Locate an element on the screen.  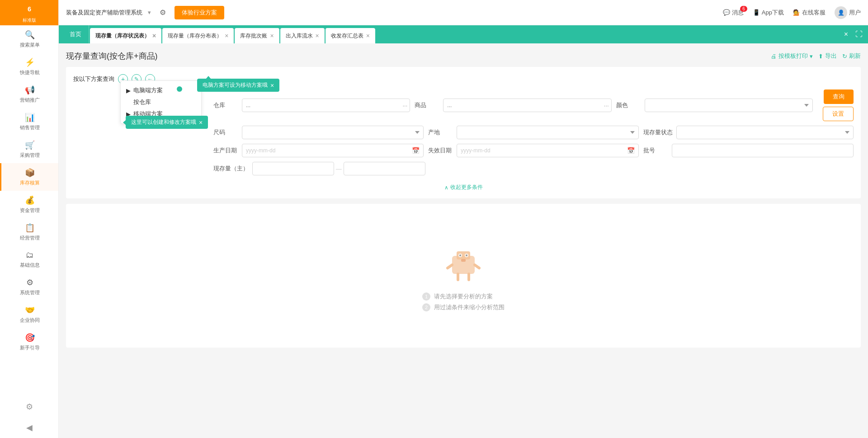
query-button: 查询 is located at coordinates (839, 97).